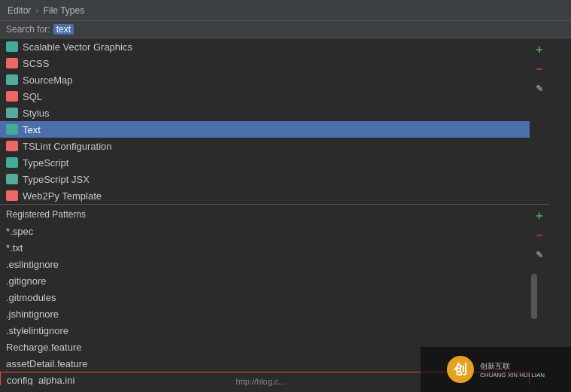 The image size is (571, 392). Describe the element at coordinates (77, 47) in the screenshot. I see `file-type-label: Scalable Vector Graphics` at that location.